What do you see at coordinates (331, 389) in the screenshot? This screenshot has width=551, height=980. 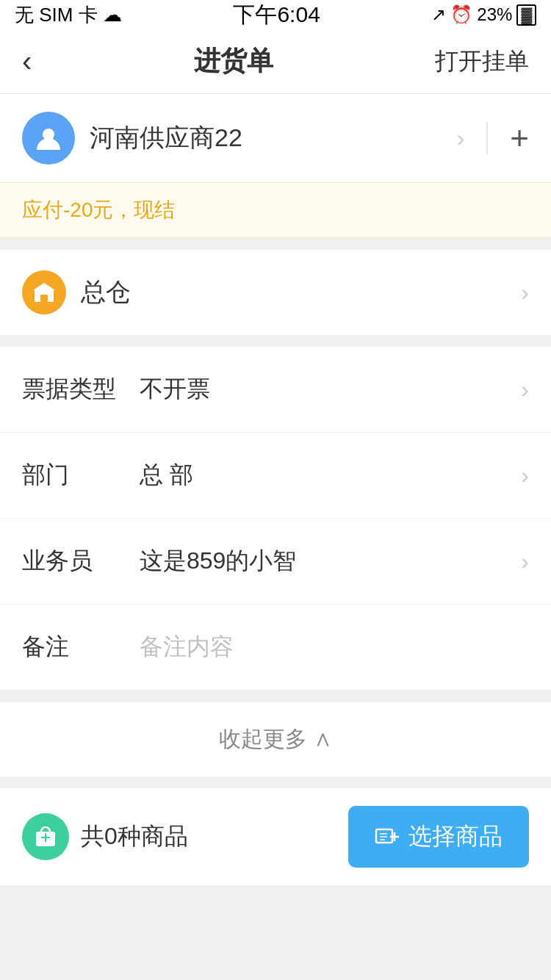 I see `invoice-value: 不开票` at bounding box center [331, 389].